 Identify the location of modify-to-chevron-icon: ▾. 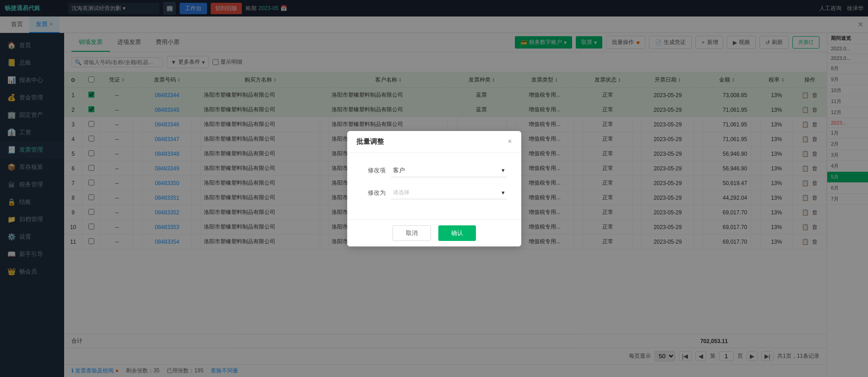
(503, 192).